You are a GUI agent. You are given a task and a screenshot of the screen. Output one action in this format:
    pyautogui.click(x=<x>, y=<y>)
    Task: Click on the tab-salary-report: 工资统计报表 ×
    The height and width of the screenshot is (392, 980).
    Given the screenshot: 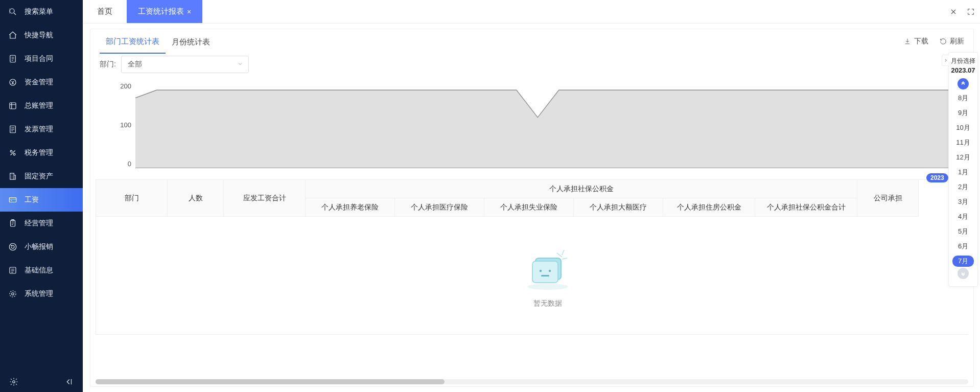 What is the action you would take?
    pyautogui.click(x=165, y=11)
    